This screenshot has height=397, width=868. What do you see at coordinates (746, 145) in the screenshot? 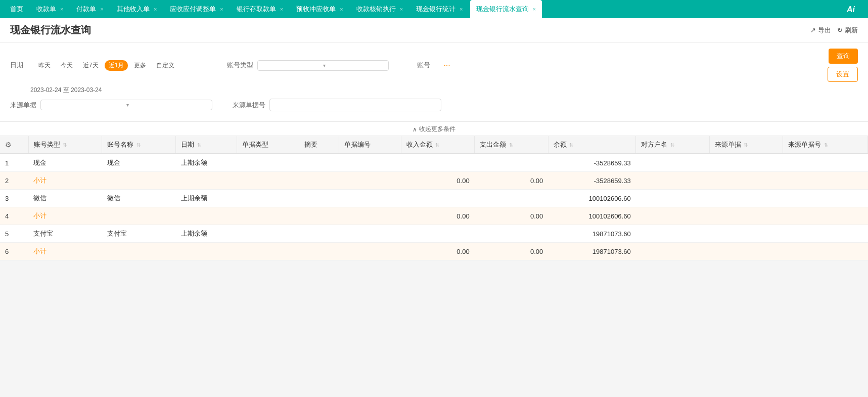
I see `col-source-doc: 来源单据 ⇅` at bounding box center [746, 145].